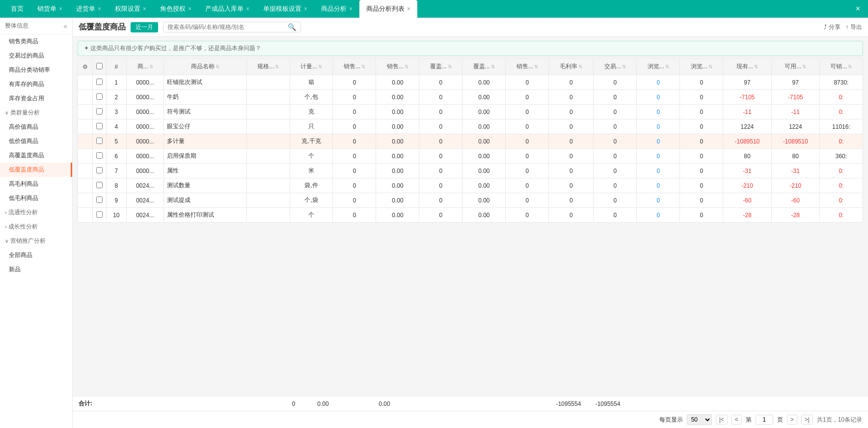  I want to click on sidebar-item-traded-goods: 交易过的商品, so click(36, 56).